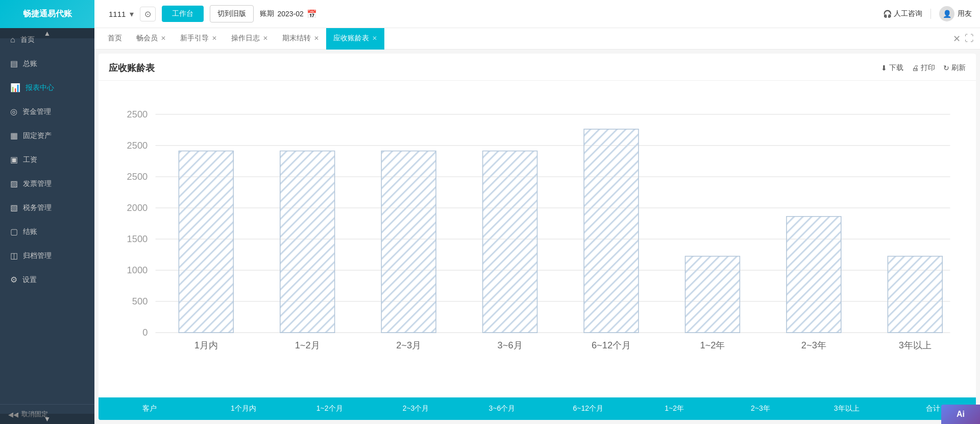 The height and width of the screenshot is (424, 980). I want to click on tab-guide-label: 新手引导, so click(194, 38).